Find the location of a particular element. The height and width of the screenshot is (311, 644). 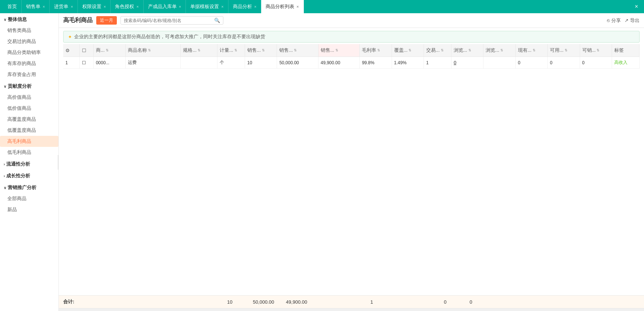

close-tab-permissions: × is located at coordinates (105, 7).